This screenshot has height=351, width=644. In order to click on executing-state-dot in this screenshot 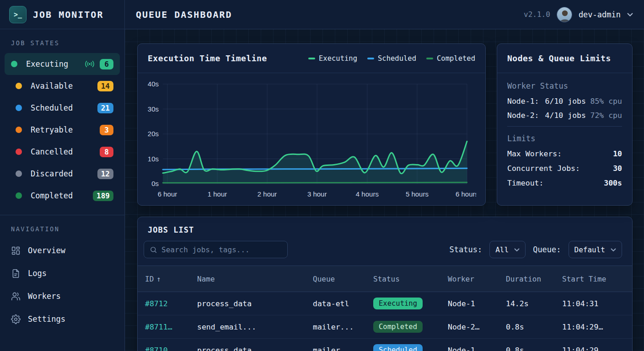, I will do `click(14, 64)`.